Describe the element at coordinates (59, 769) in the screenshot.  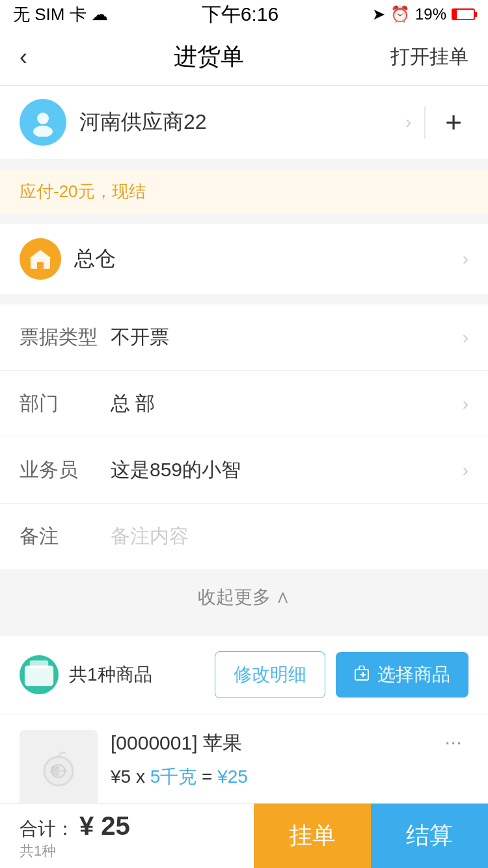
I see `product-thumbnail: 餐+` at that location.